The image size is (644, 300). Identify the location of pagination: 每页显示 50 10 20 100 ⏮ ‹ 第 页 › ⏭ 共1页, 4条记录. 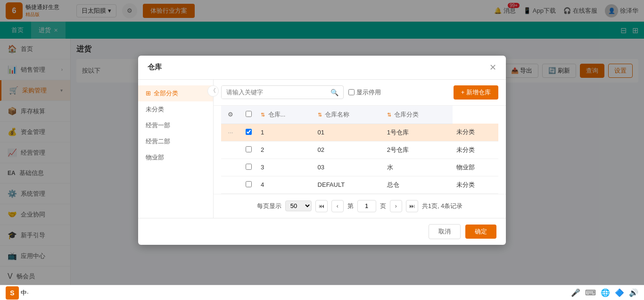
(360, 206).